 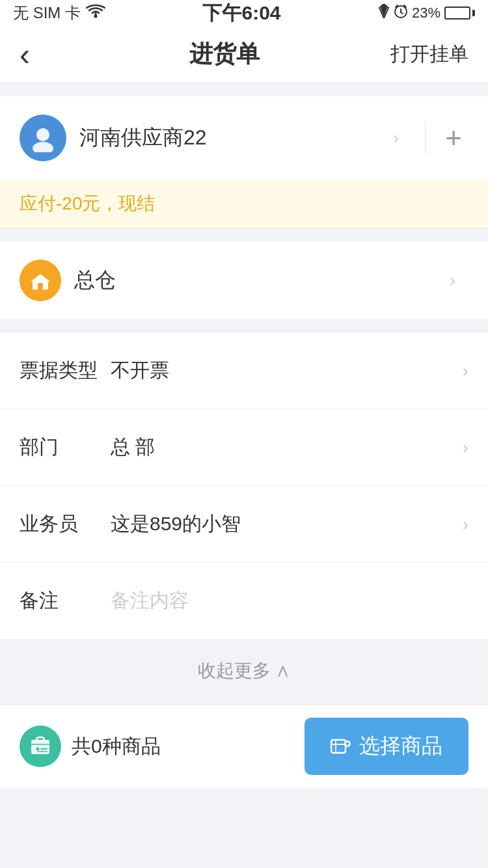 What do you see at coordinates (244, 524) in the screenshot?
I see `salesperson-row: 业务员 这是859的小智 ›` at bounding box center [244, 524].